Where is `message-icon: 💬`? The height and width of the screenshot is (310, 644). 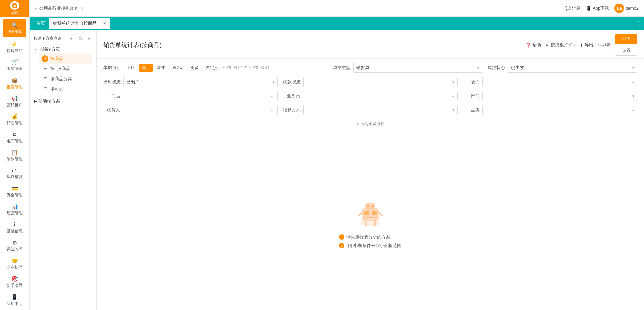
message-icon: 💬 is located at coordinates (568, 8).